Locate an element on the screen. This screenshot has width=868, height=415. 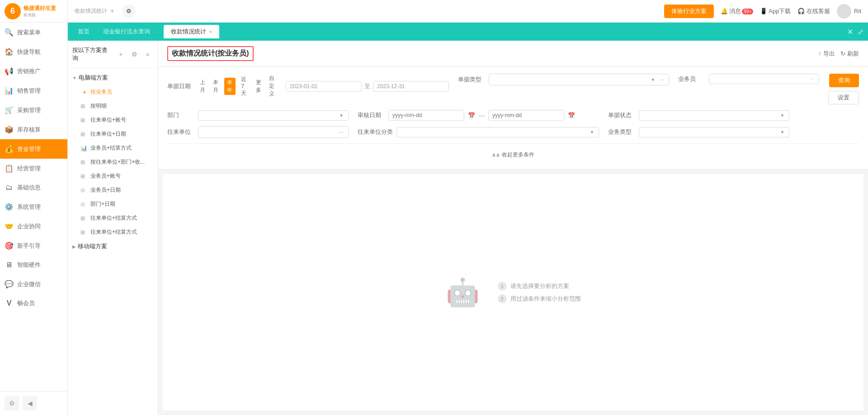
tree-item-salesman-date: ⊙ 业务员+日期 is located at coordinates (113, 190).